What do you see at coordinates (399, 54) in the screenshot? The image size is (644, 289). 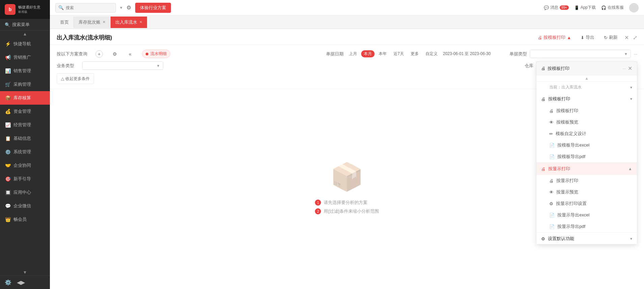 I see `date-tag-7days: 近7天` at bounding box center [399, 54].